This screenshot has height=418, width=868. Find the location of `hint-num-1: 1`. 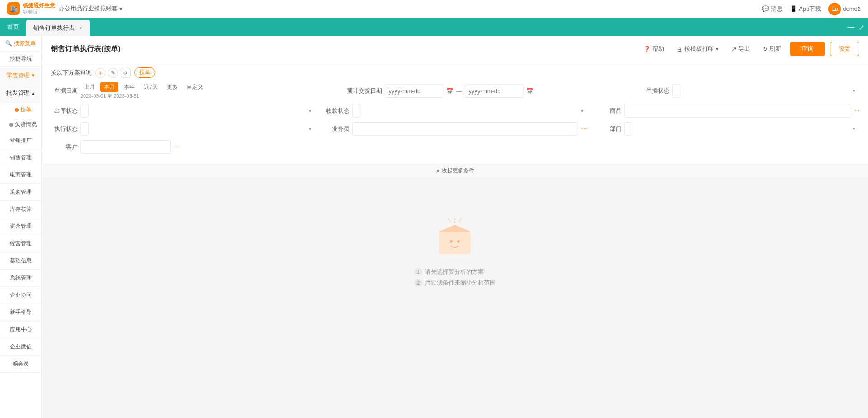

hint-num-1: 1 is located at coordinates (418, 272).